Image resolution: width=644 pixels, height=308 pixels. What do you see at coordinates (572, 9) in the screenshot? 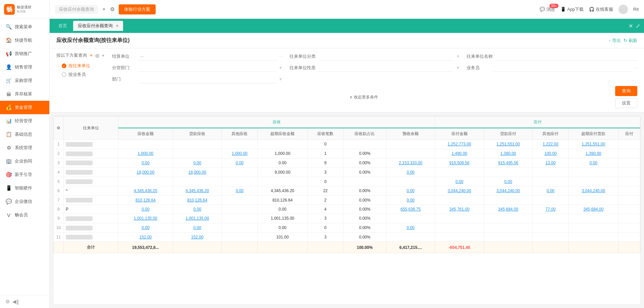
I see `app-download-btn: 📱 App下载` at bounding box center [572, 9].